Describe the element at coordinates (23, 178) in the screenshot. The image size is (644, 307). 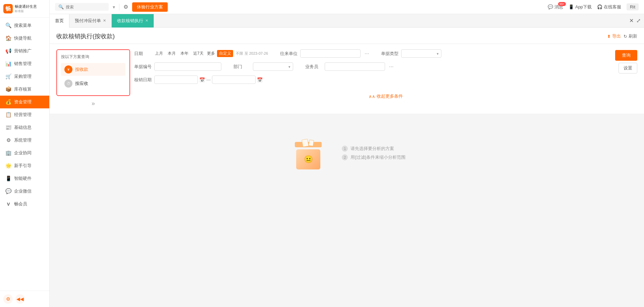
I see `sidebar-item-label: 智能硬件` at that location.